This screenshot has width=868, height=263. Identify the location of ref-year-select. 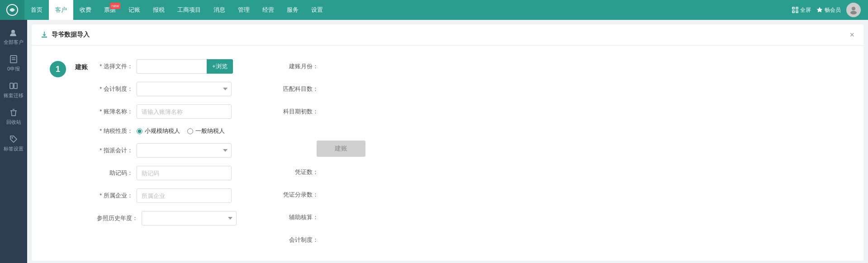
(189, 218).